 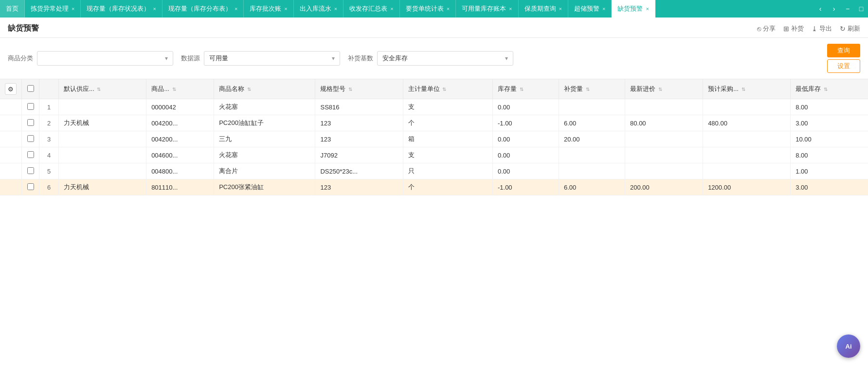 What do you see at coordinates (647, 9) in the screenshot?
I see `tab-close-shortage: ×` at bounding box center [647, 9].